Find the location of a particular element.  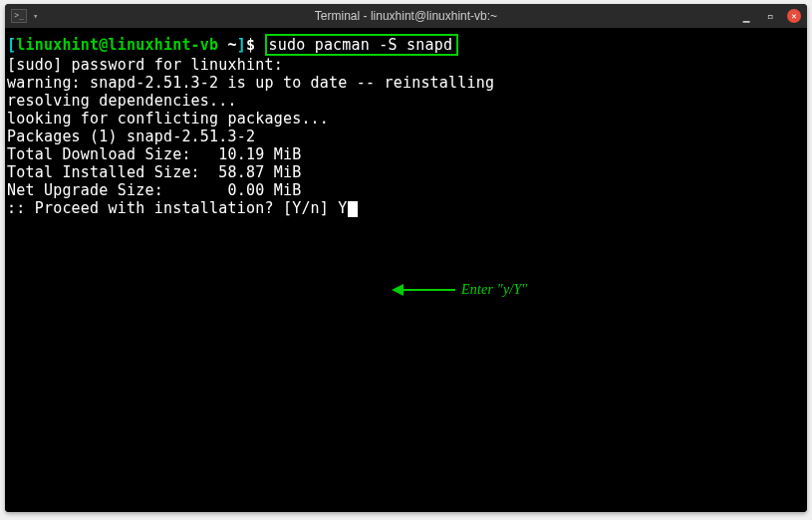

window-controls: ▁ ▫ ✕ is located at coordinates (770, 16).